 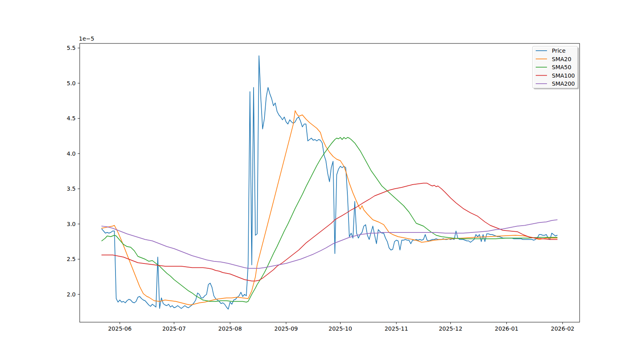 I want to click on y-tick-label: 3.0, so click(x=71, y=224).